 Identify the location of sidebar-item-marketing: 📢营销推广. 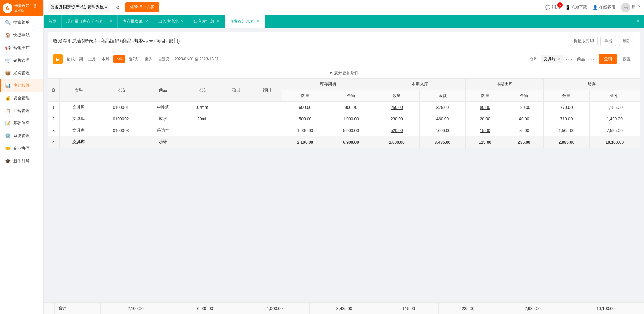
(22, 48).